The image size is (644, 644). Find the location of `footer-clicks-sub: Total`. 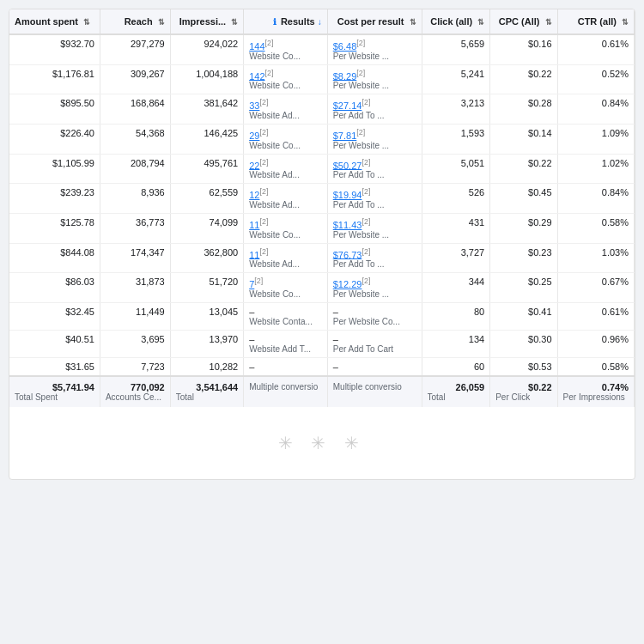

footer-clicks-sub: Total is located at coordinates (457, 397).